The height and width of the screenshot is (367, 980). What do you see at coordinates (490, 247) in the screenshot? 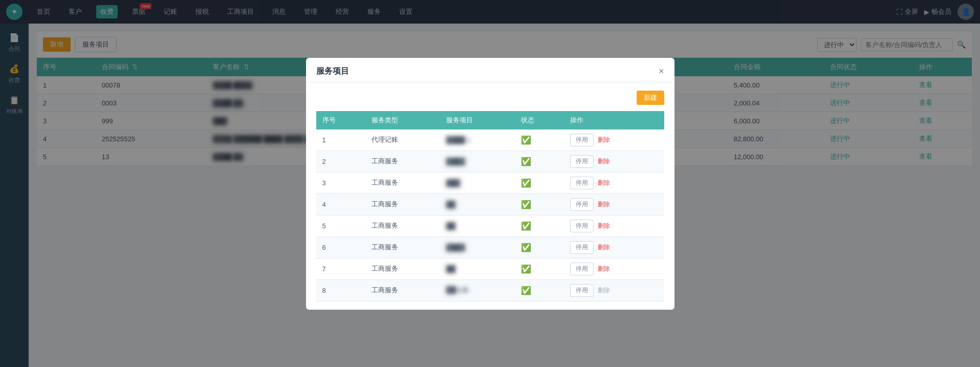
I see `modal-table-row: 6 工商服务 ████ ✅ 停用 删除` at bounding box center [490, 247].